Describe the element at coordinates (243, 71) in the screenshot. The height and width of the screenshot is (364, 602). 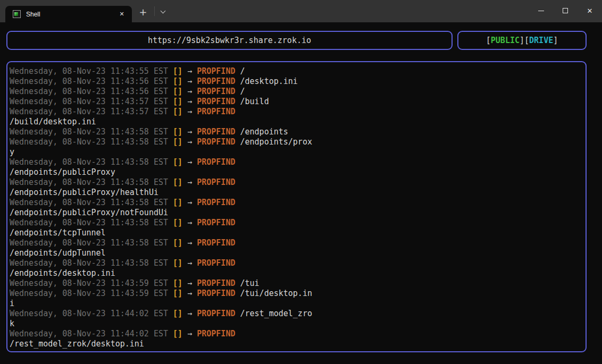
I see `log-path: /` at that location.